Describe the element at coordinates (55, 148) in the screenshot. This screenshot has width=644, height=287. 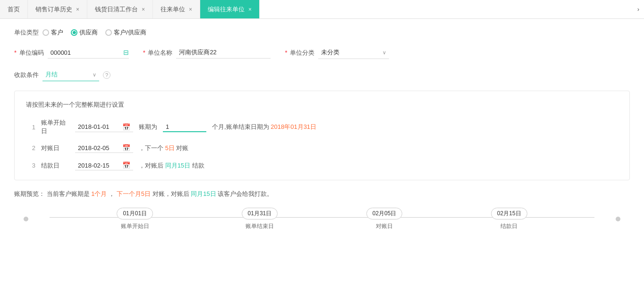
I see `row-label-2: 对账日` at that location.